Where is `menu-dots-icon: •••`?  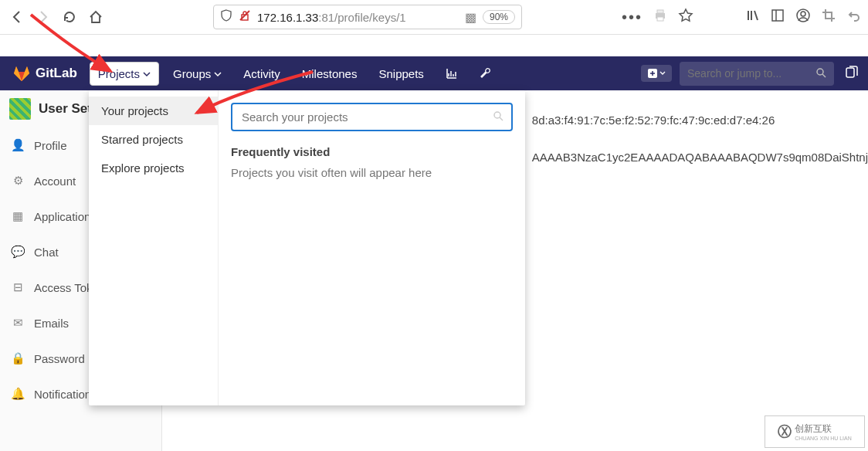 menu-dots-icon: ••• is located at coordinates (632, 17).